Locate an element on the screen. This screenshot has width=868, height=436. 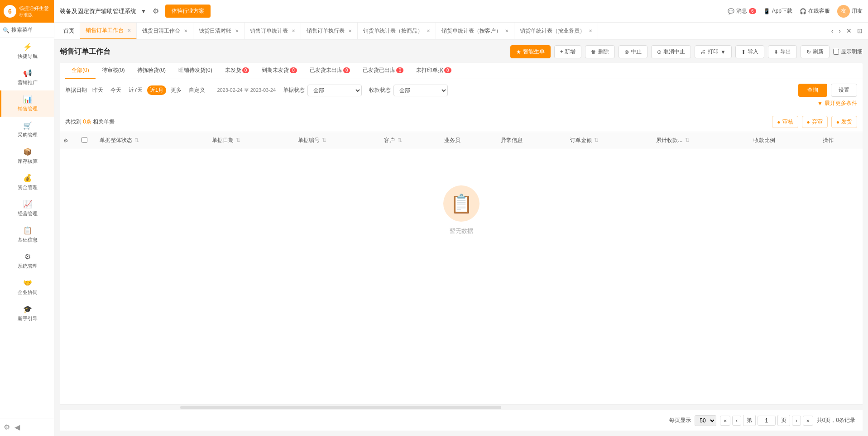
sort-amount-icon: ⇅ is located at coordinates (596, 140).